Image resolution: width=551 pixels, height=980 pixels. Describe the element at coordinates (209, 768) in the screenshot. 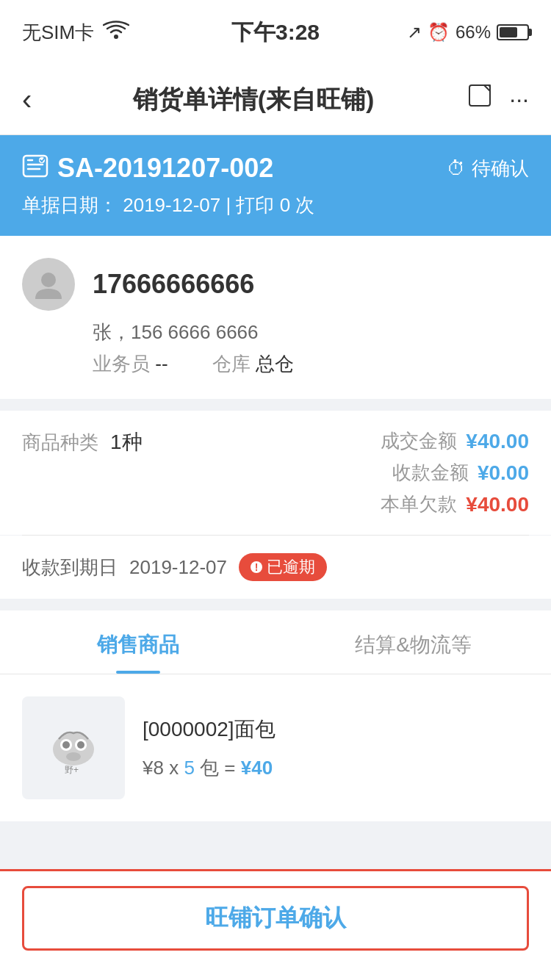

I see `product-unit: 包` at that location.